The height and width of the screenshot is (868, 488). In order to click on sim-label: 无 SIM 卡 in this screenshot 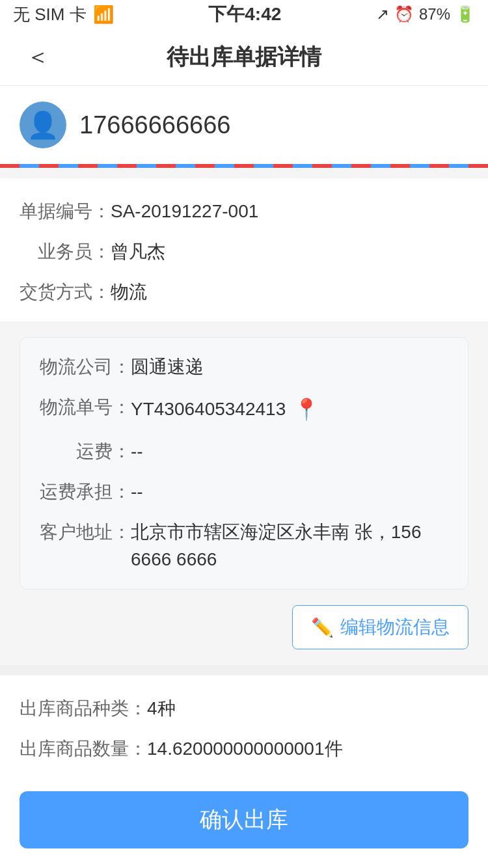, I will do `click(49, 14)`.